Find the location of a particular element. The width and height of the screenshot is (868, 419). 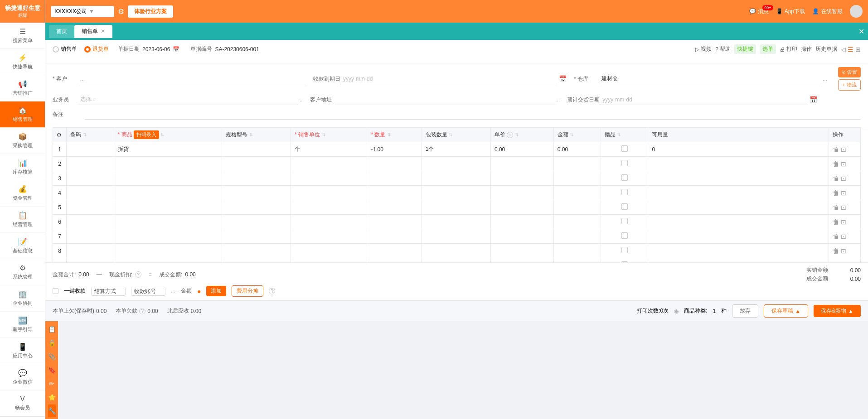

sidebar-item-member: V畅会员 is located at coordinates (23, 403).